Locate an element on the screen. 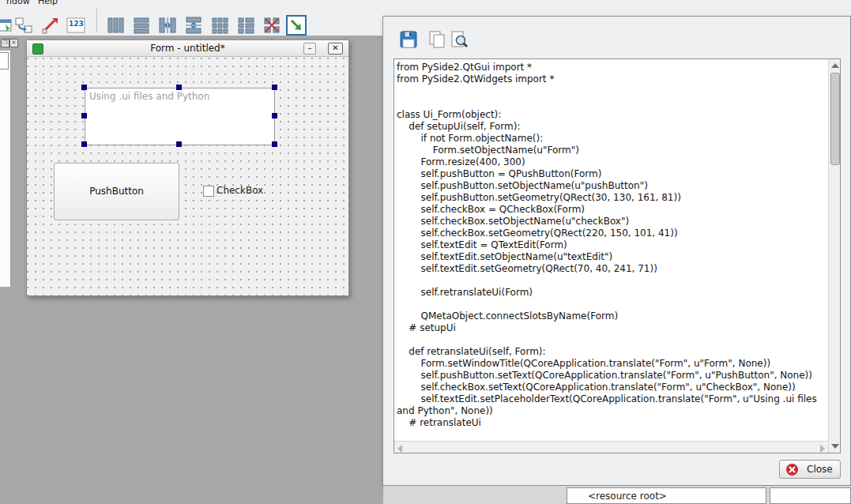 This screenshot has width=851, height=504. widget-box-panel is located at coordinates (6, 169).